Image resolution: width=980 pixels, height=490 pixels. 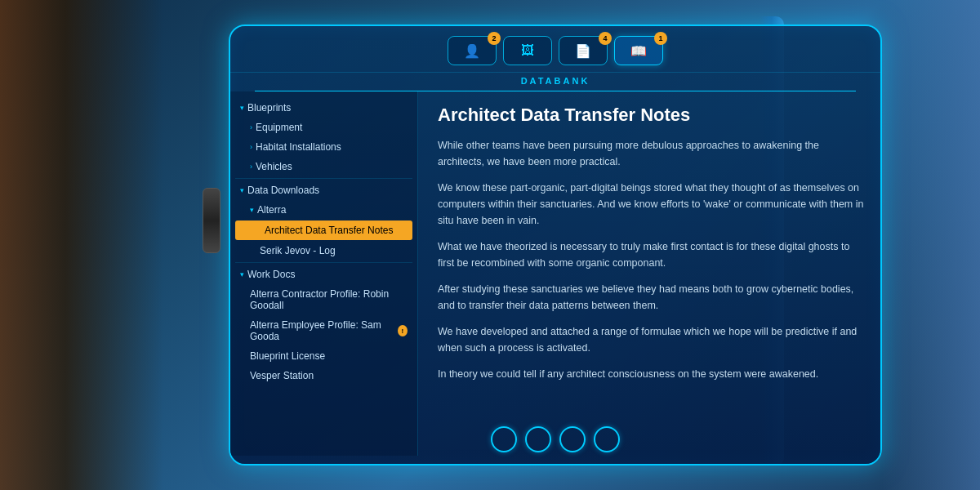 I want to click on sidebar-item-blueprints-label: Blueprints, so click(x=270, y=108).